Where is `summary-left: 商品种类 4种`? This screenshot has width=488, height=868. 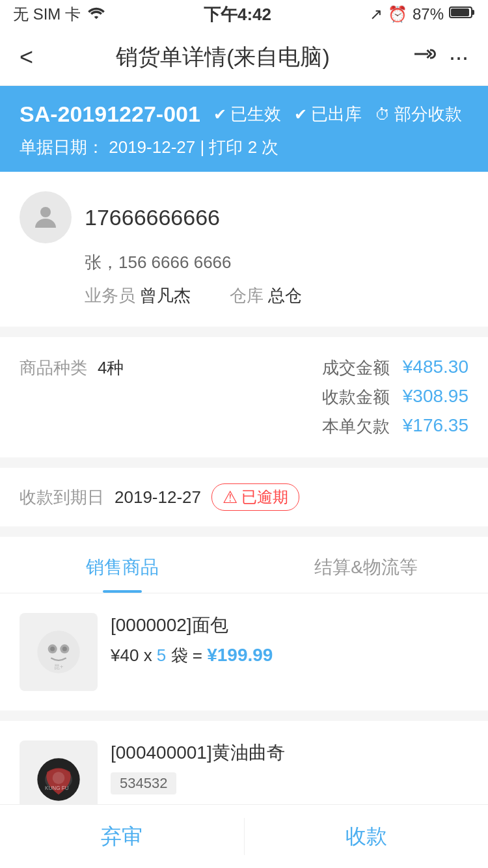
summary-left: 商品种类 4种 is located at coordinates (72, 368).